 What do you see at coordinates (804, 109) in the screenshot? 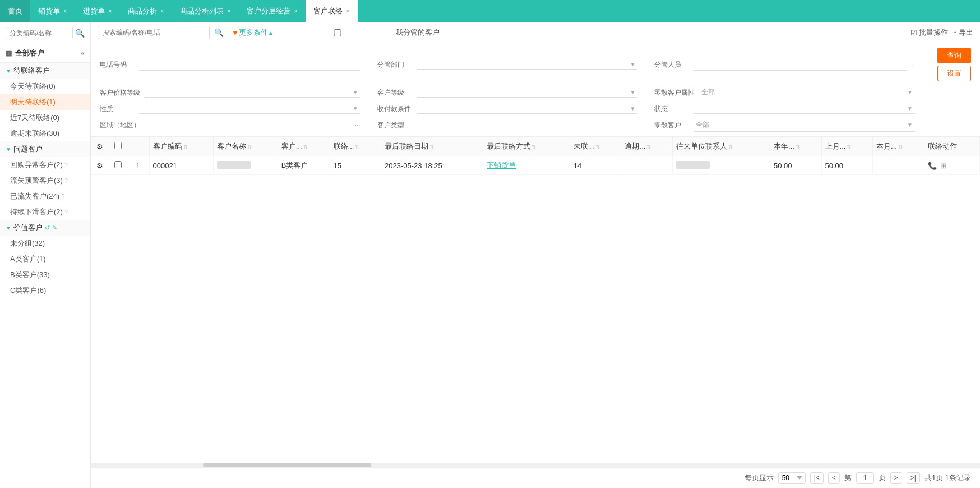
I see `status-select: ▼` at bounding box center [804, 109].